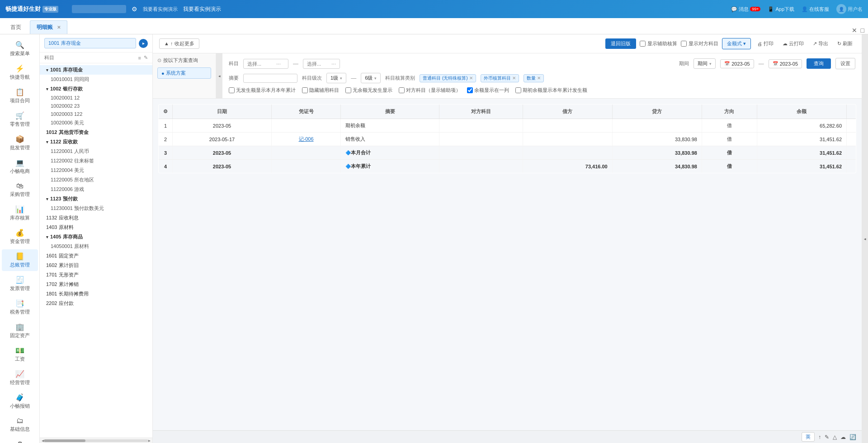 The image size is (868, 443). I want to click on tree-item-10020001: 10020001 12, so click(96, 98).